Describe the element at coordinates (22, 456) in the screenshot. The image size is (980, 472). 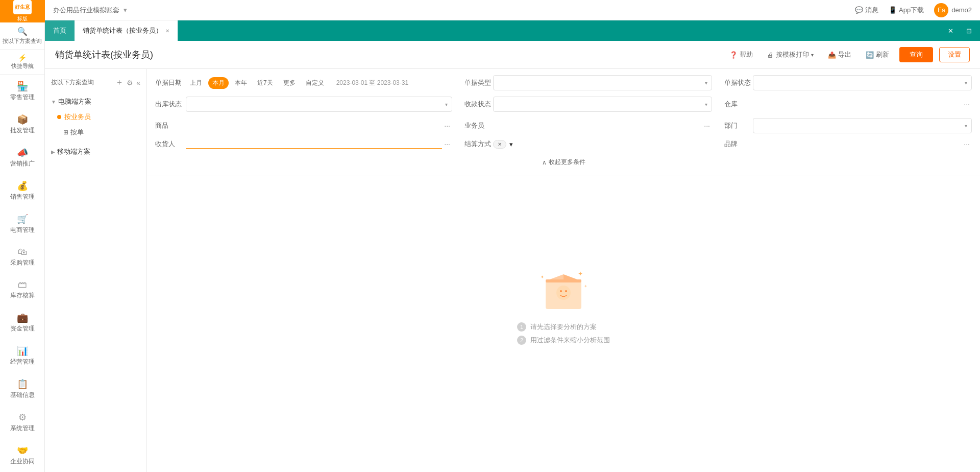
I see `sidebar-item-enterprise: 🤝 企业协同` at that location.